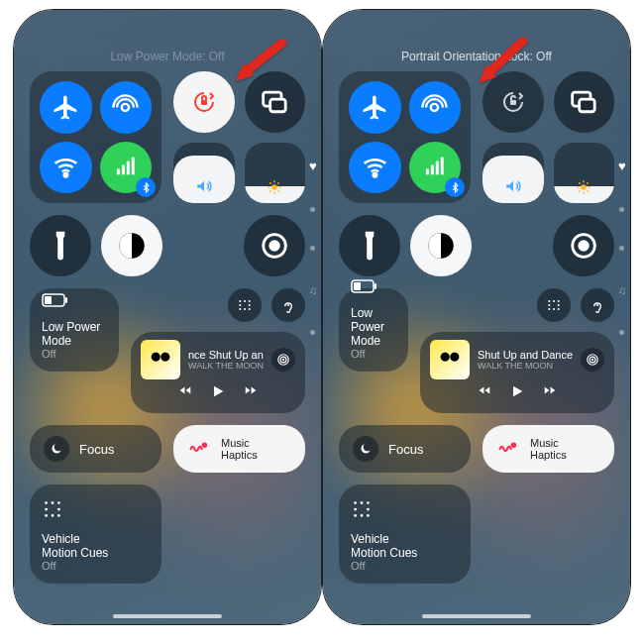 Image resolution: width=644 pixels, height=644 pixels. I want to click on np-title: nce Shut Up an, so click(226, 355).